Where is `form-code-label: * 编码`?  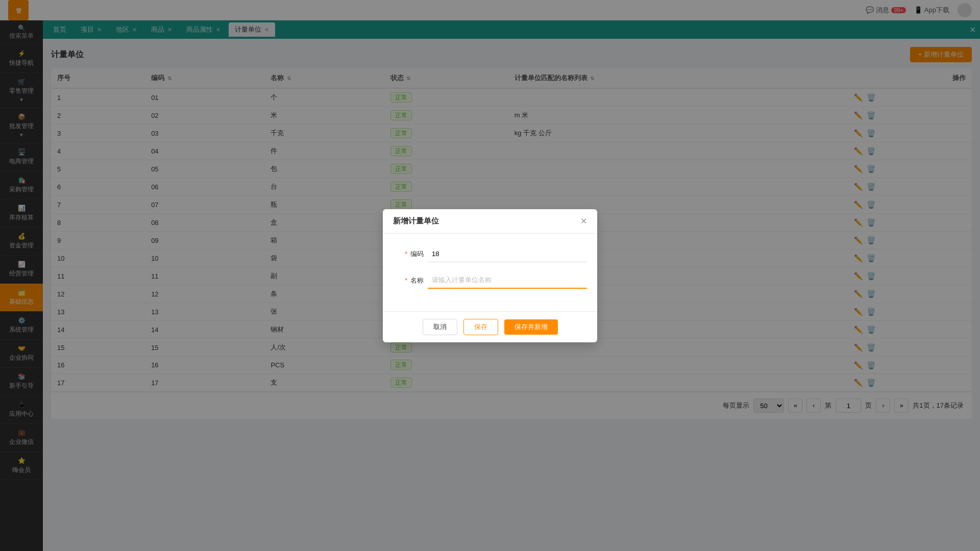 form-code-label: * 编码 is located at coordinates (408, 254).